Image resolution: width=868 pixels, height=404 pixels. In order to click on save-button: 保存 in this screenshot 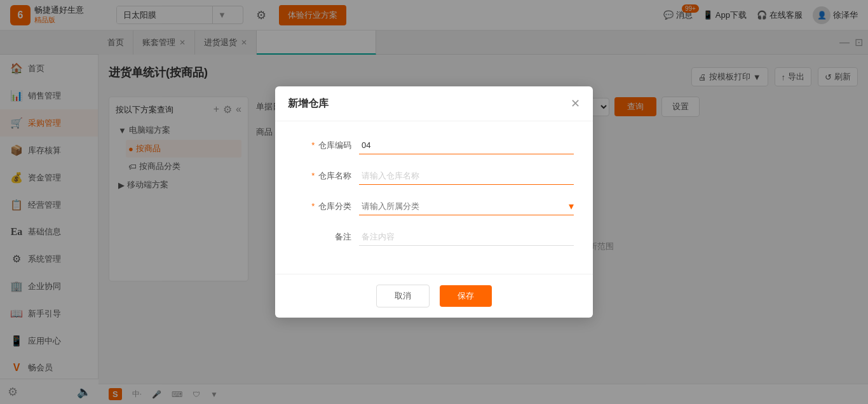, I will do `click(466, 296)`.